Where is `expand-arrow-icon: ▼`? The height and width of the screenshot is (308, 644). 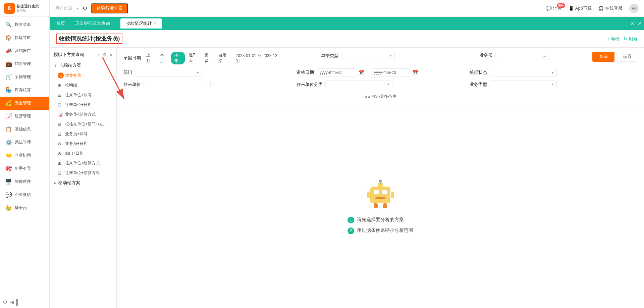
expand-arrow-icon: ▼ is located at coordinates (56, 65).